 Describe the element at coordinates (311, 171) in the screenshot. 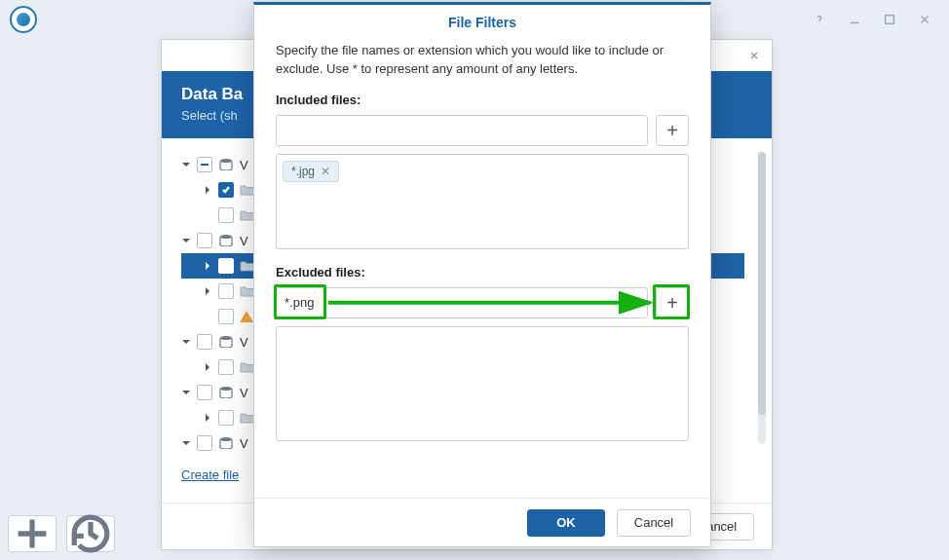

I see `filter-chip: *.jpg✕` at that location.